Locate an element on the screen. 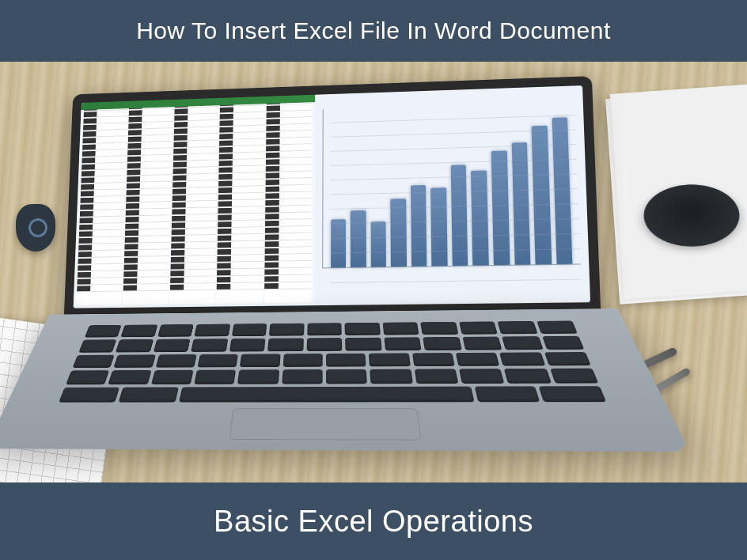 Image resolution: width=747 pixels, height=560 pixels. earbud-device is located at coordinates (36, 228).